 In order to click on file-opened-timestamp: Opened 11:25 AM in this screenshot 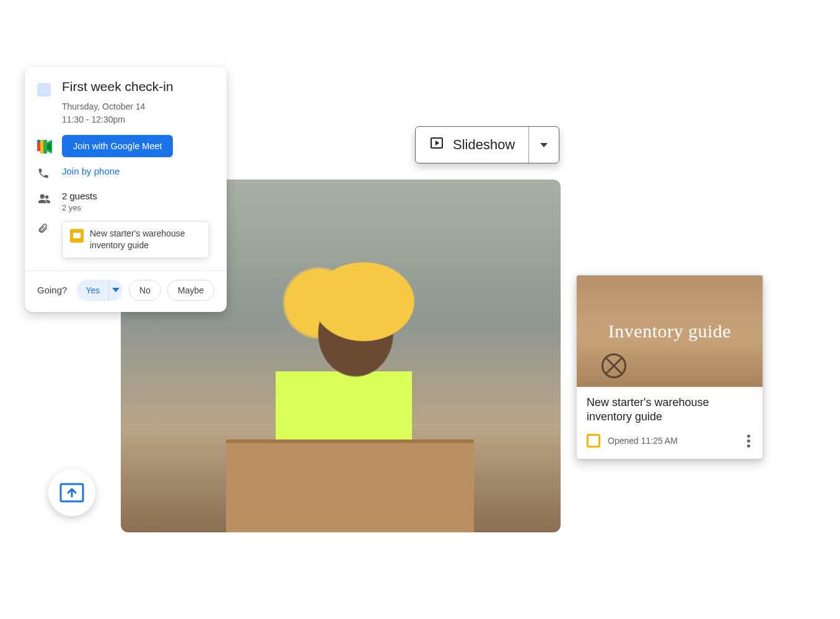, I will do `click(673, 441)`.